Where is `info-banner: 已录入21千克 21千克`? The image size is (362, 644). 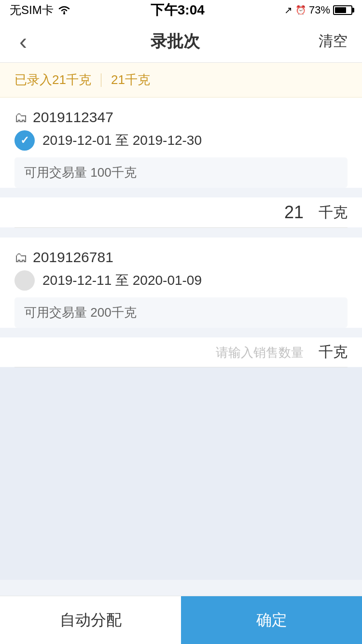
info-banner: 已录入21千克 21千克 is located at coordinates (181, 80).